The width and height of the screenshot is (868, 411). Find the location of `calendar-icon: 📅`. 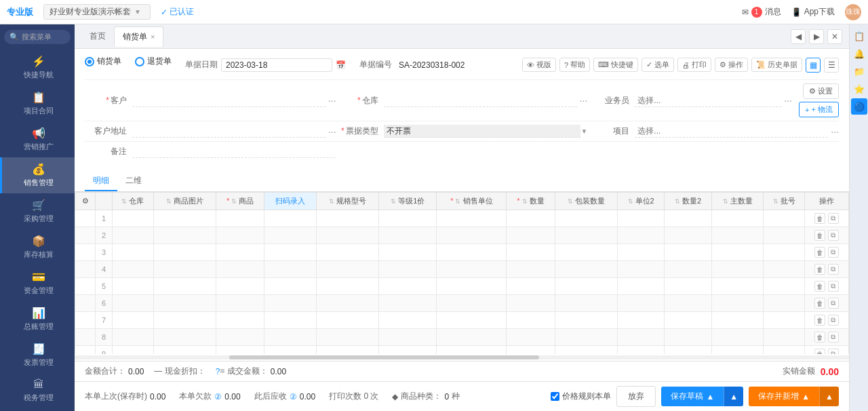

calendar-icon: 📅 is located at coordinates (340, 65).